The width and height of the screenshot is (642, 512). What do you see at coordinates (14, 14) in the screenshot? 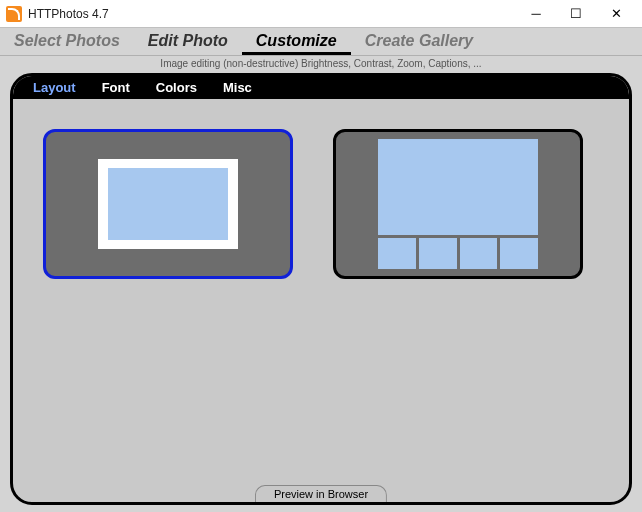
I see `app-icon` at bounding box center [14, 14].